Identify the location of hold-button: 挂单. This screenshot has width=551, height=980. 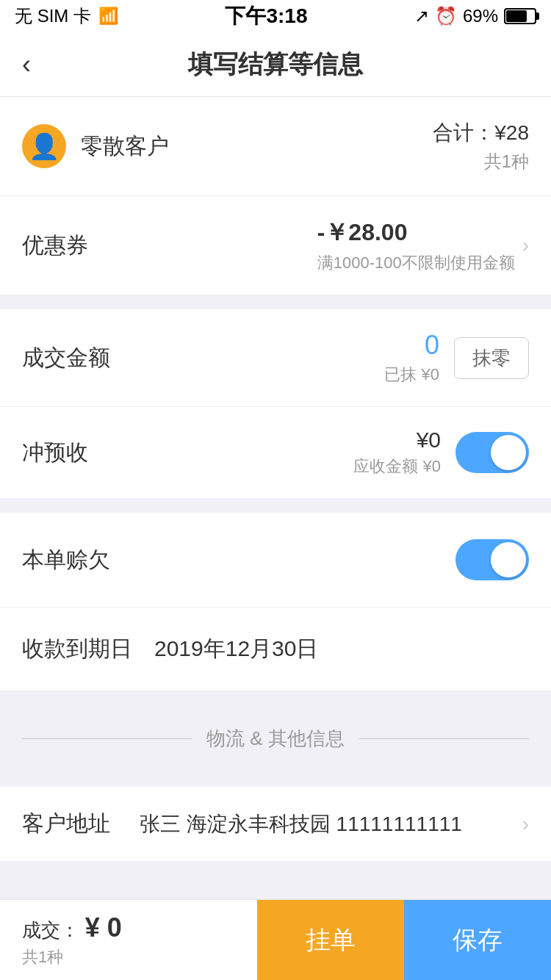
(331, 940).